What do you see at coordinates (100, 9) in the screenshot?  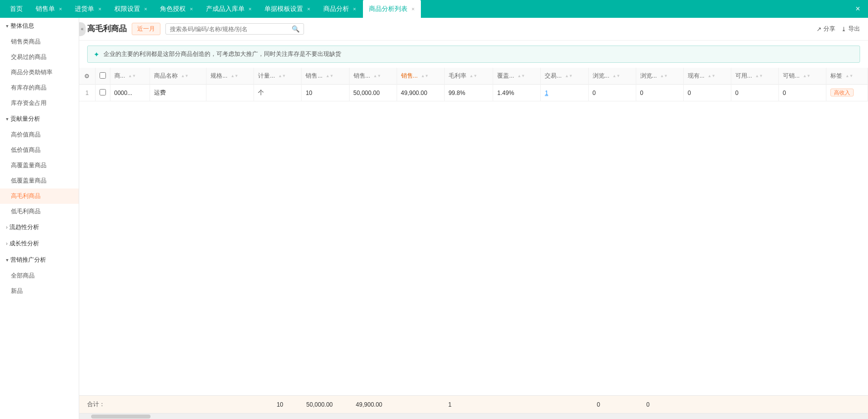 I see `close-purchase-order: ×` at bounding box center [100, 9].